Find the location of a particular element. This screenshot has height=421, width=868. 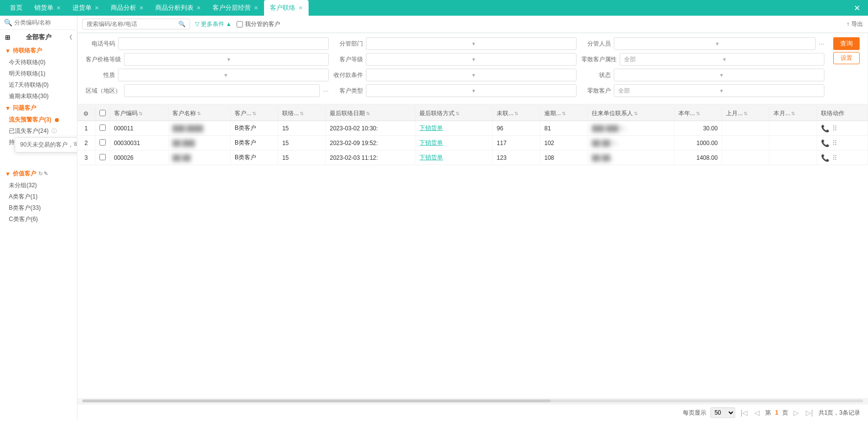

value-edit-icon: ✎ is located at coordinates (46, 173).